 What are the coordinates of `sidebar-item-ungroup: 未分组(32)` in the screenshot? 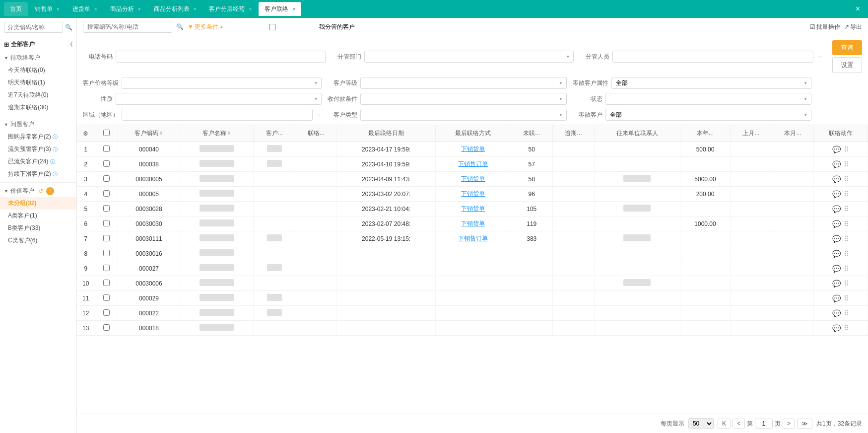 It's located at (38, 204).